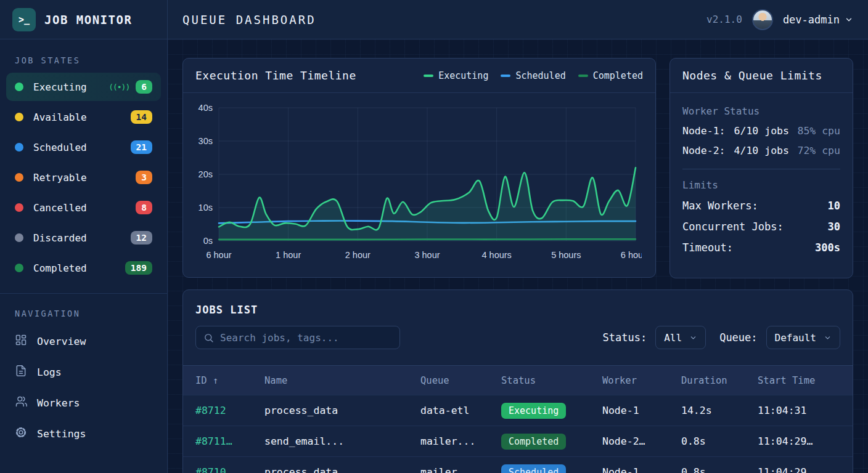 The width and height of the screenshot is (868, 473). Describe the element at coordinates (60, 269) in the screenshot. I see `sidebar-item-label: Completed` at that location.